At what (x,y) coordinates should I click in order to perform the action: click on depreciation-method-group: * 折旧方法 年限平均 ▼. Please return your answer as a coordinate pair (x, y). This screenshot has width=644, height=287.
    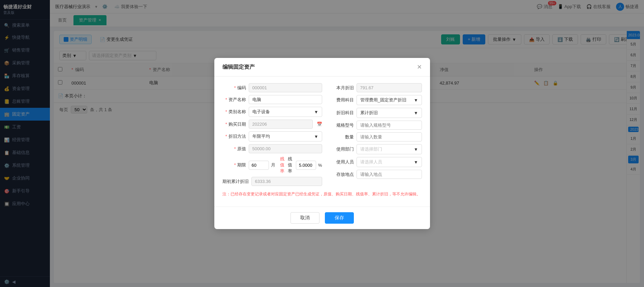
    Looking at the image, I should click on (272, 136).